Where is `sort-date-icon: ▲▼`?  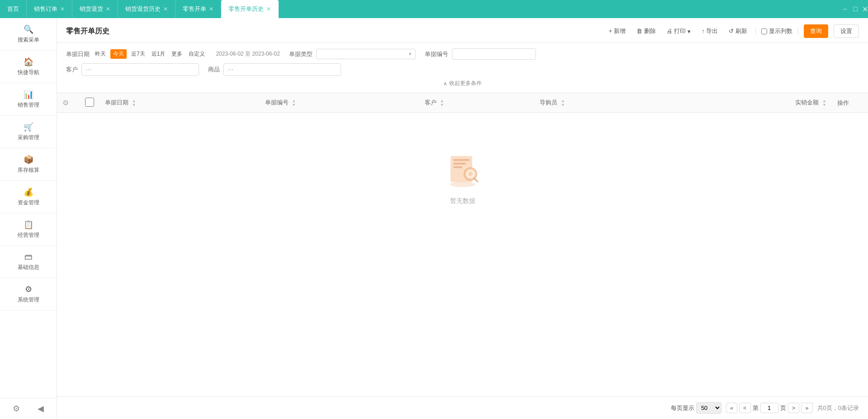 sort-date-icon: ▲▼ is located at coordinates (134, 103).